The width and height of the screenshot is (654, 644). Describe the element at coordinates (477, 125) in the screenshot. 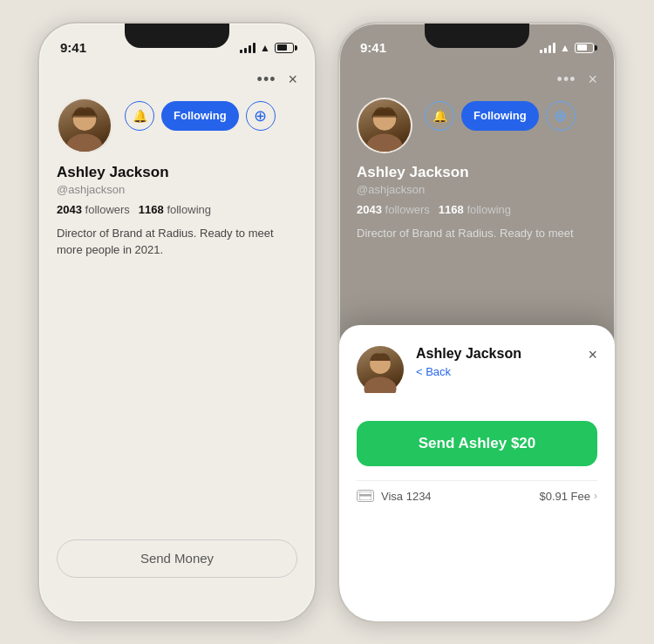

I see `avatar-action-row-2: 🔔 Following ⊕` at that location.